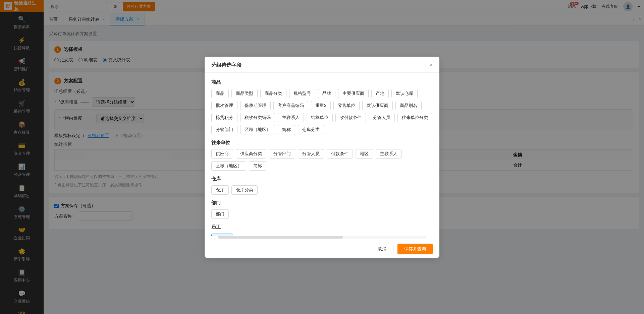  What do you see at coordinates (226, 65) in the screenshot?
I see `modal-title: 分组待选字段` at bounding box center [226, 65].